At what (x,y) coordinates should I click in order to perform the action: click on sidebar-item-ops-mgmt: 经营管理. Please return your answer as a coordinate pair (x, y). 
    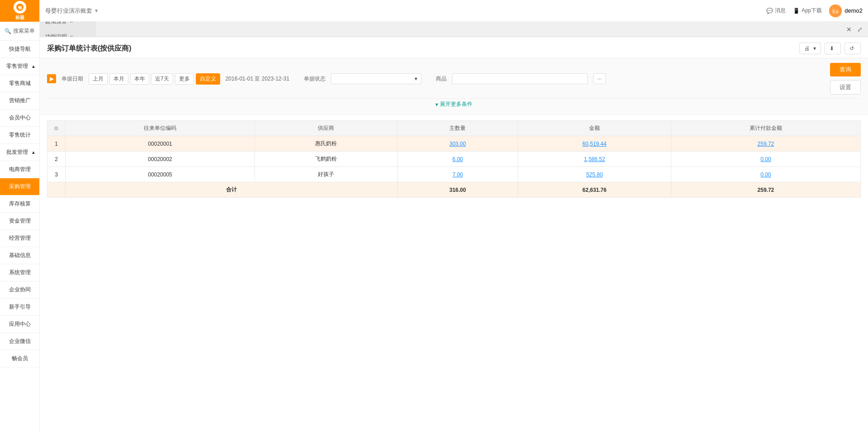
    Looking at the image, I should click on (20, 238).